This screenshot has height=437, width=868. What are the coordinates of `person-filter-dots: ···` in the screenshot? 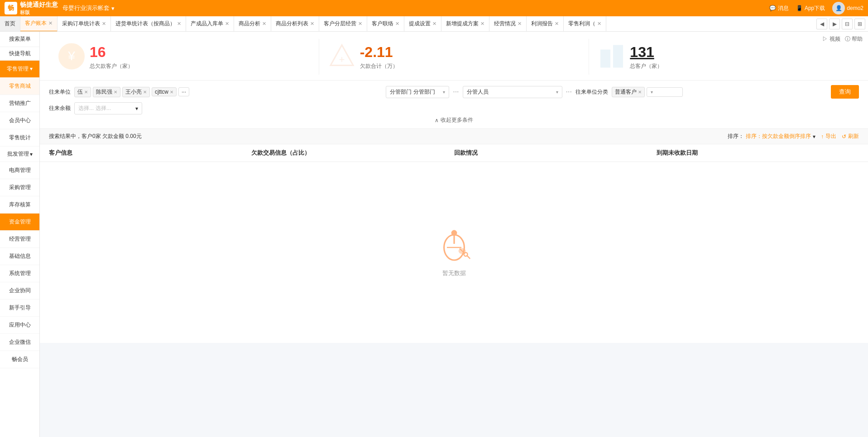 It's located at (569, 92).